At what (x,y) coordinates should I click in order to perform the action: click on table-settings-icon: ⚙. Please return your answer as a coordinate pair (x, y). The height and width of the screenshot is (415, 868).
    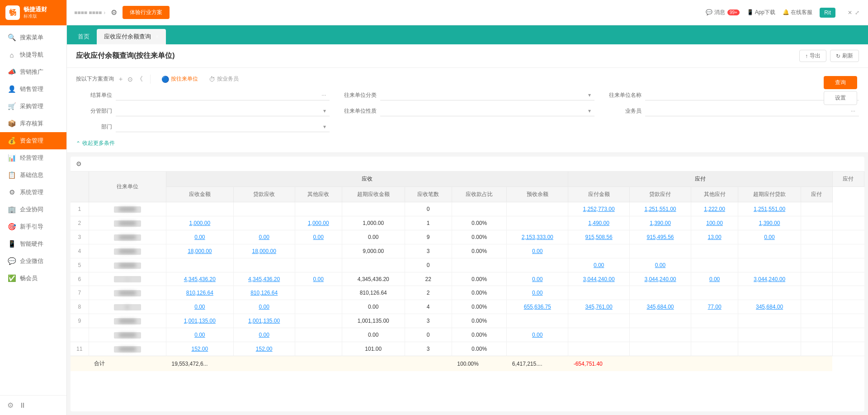
    Looking at the image, I should click on (79, 164).